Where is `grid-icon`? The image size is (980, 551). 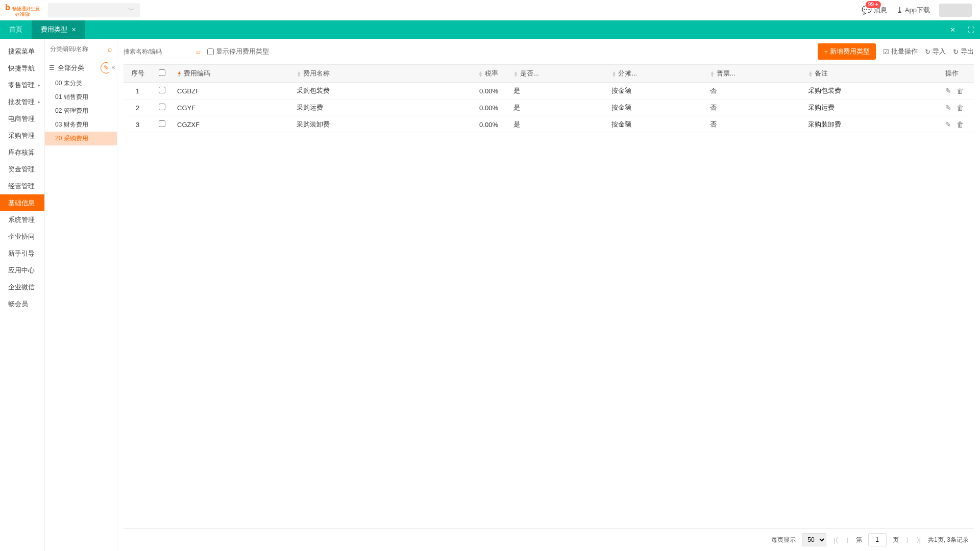 grid-icon is located at coordinates (52, 68).